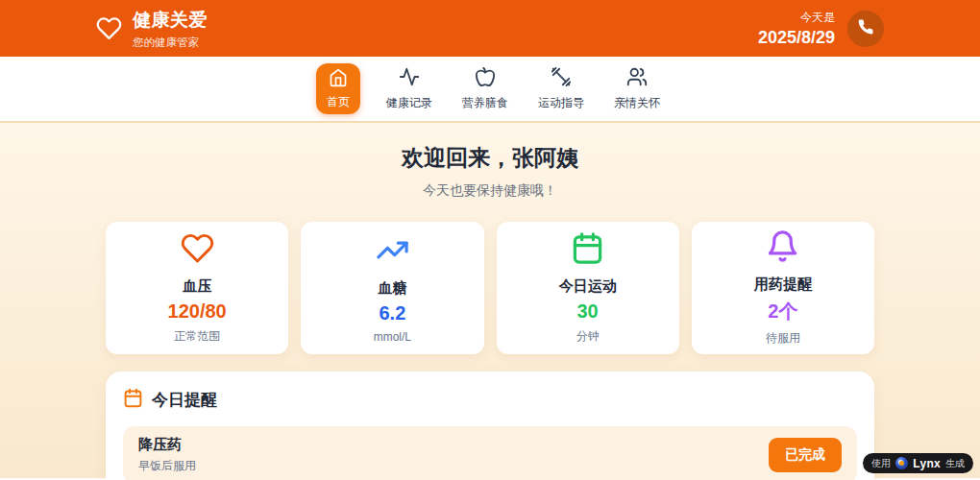 The image size is (980, 480). Describe the element at coordinates (955, 464) in the screenshot. I see `badge-suffix: 生成` at that location.